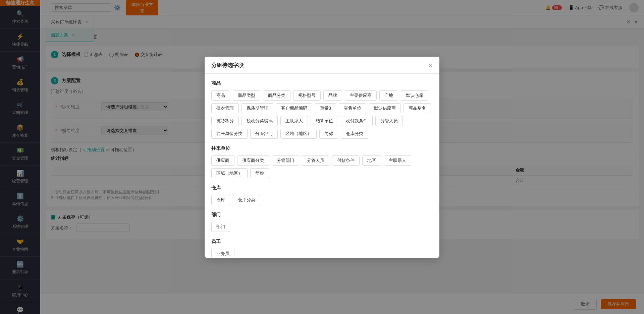 This screenshot has width=644, height=314. Describe the element at coordinates (389, 121) in the screenshot. I see `field-tag-0-20: 分管人员` at that location.